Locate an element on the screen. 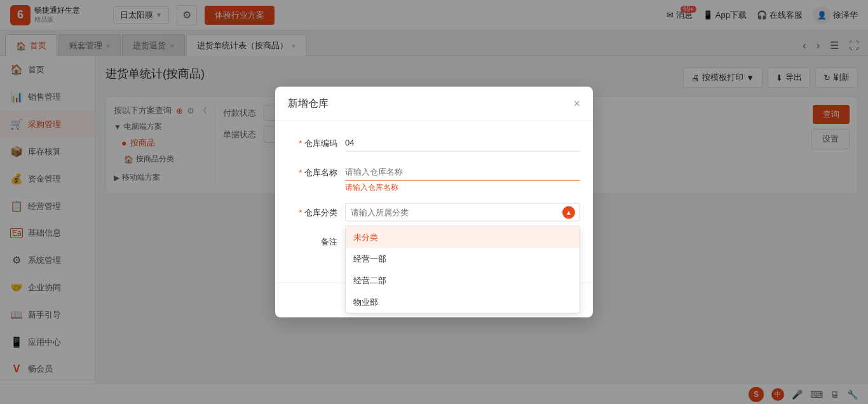 This screenshot has height=404, width=868. dropdown-item-dept3: 物业部 is located at coordinates (463, 302).